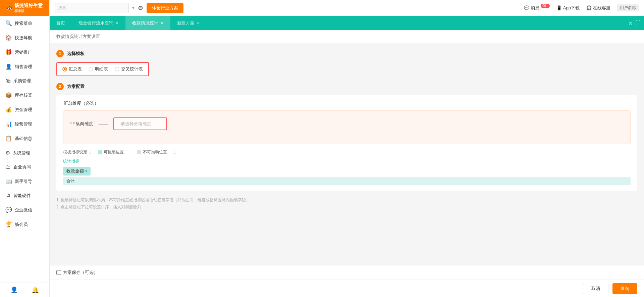 The width and height of the screenshot is (644, 297). What do you see at coordinates (596, 289) in the screenshot?
I see `cancel-button: 取消` at bounding box center [596, 289].